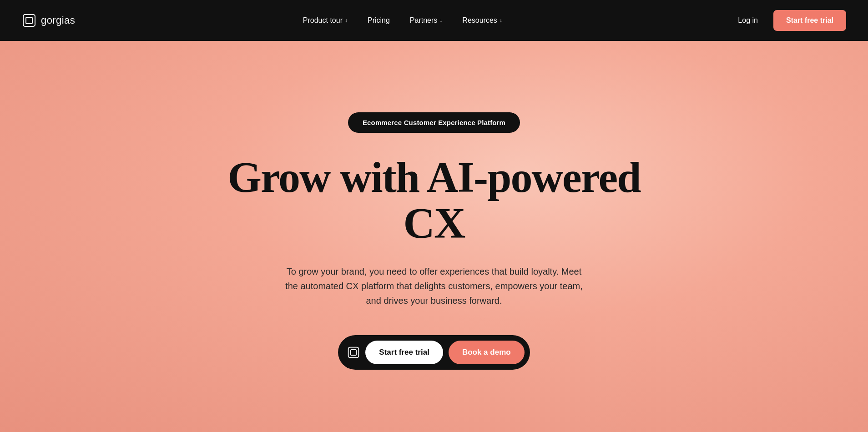 The height and width of the screenshot is (432, 868). What do you see at coordinates (434, 286) in the screenshot?
I see `hero-subtitle: To grow your brand, you need to offer ex…` at bounding box center [434, 286].